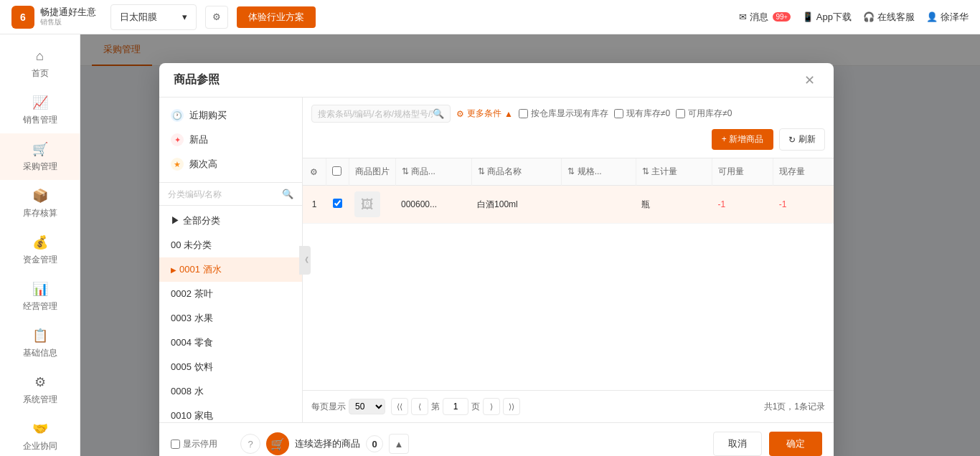  I want to click on category-item-0008: 0008 水, so click(231, 391).